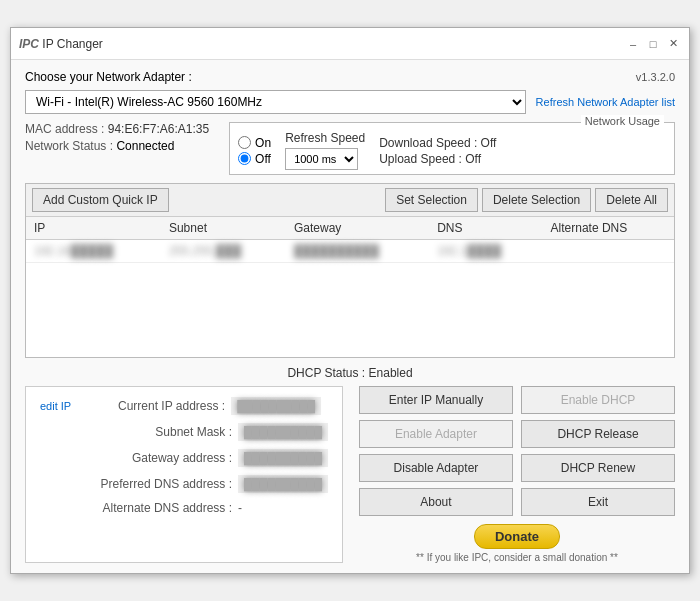  Describe the element at coordinates (517, 400) in the screenshot. I see `btn-row-1: Enter IP Manually Enable DHCP` at that location.